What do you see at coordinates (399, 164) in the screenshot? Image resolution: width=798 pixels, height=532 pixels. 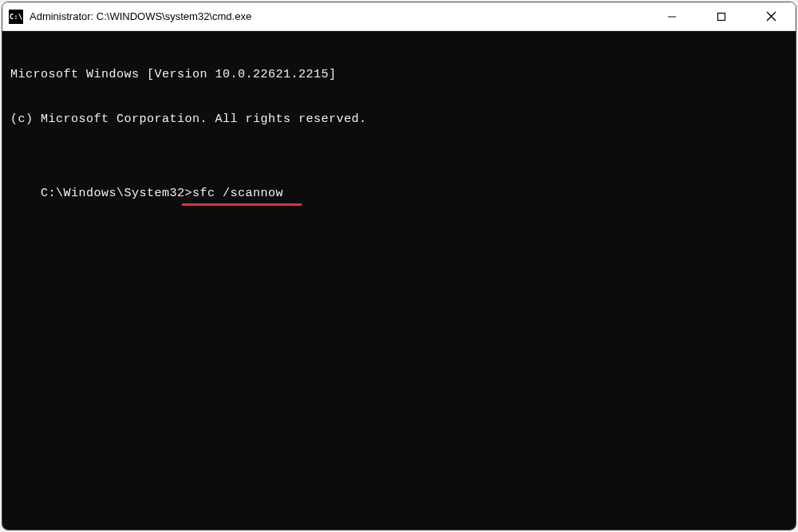 I see `blank-line` at bounding box center [399, 164].